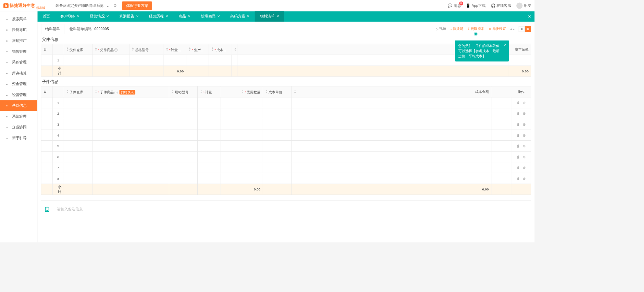  I want to click on tab-客户联络: 客户联络✕, so click(70, 16).